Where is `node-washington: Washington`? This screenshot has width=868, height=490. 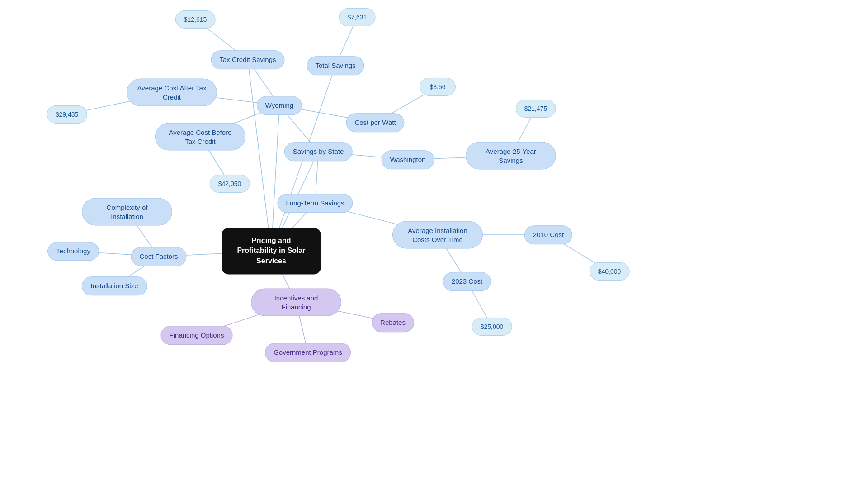 node-washington: Washington is located at coordinates (408, 160).